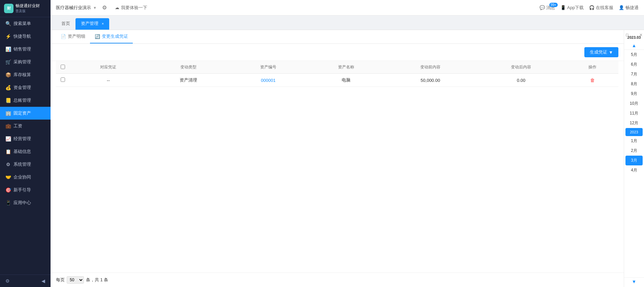 The width and height of the screenshot is (644, 287). I want to click on header-action: 操作, so click(592, 67).